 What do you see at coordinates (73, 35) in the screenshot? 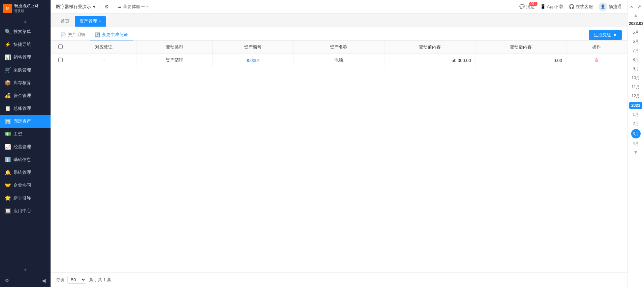
I see `sub-tab-asset-detail: 📄 资产明细` at bounding box center [73, 35].